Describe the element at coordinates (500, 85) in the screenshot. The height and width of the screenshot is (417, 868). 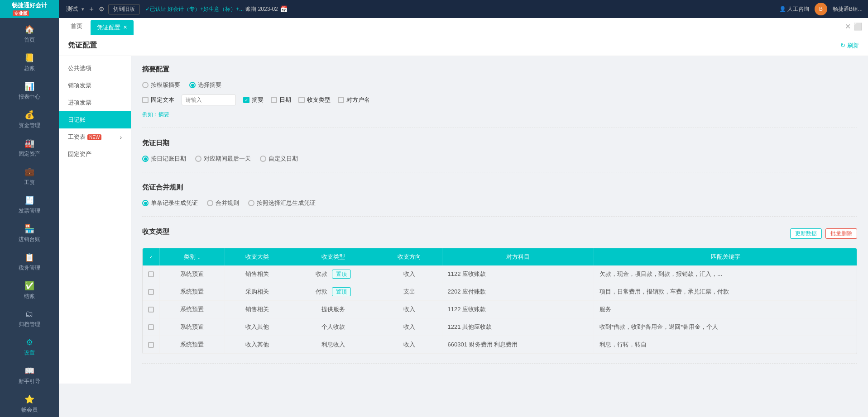
I see `summary-config-radio-group: 按模版摘要 选择摘要` at that location.